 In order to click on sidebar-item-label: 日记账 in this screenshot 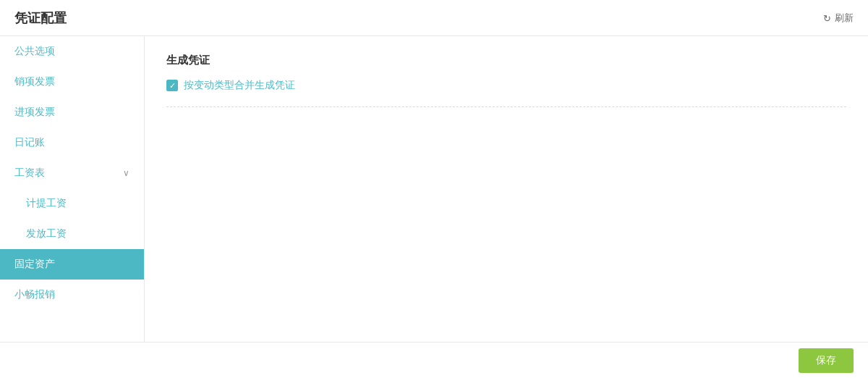, I will do `click(30, 143)`.